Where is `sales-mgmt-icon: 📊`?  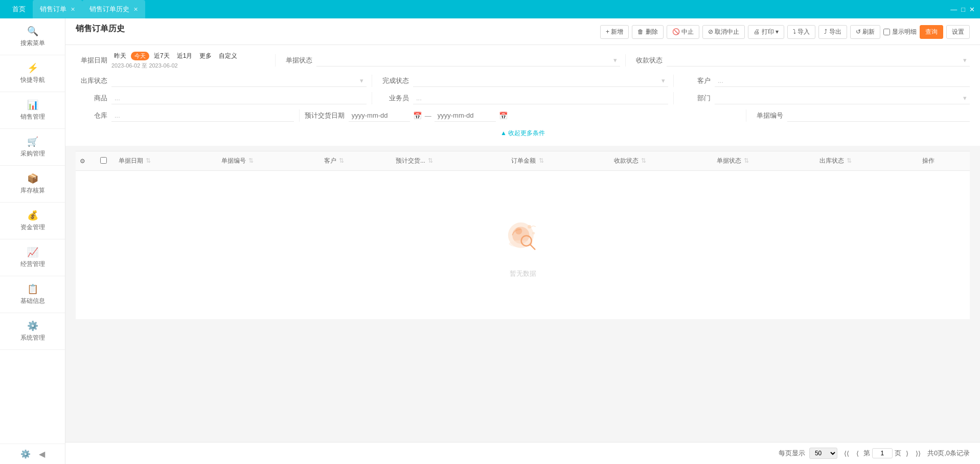 sales-mgmt-icon: 📊 is located at coordinates (33, 105).